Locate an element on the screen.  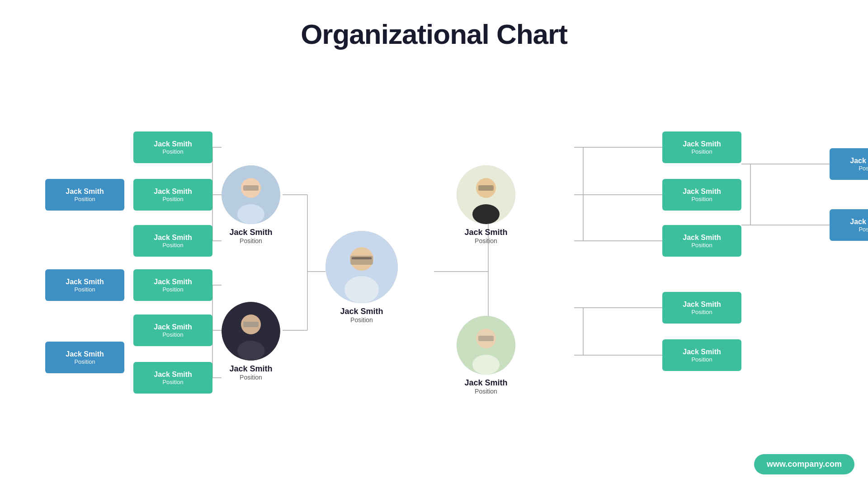
left-top-name: Jack Smith is located at coordinates (250, 232).